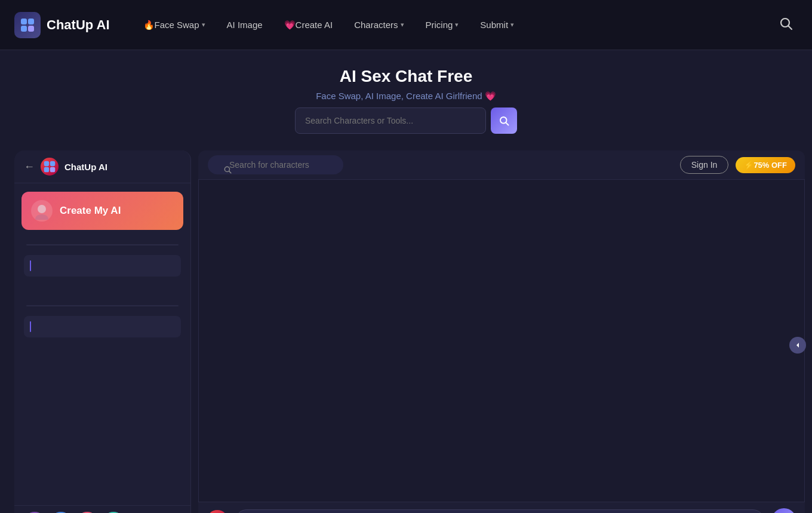  What do you see at coordinates (103, 167) in the screenshot?
I see `panel-header: ← ChatUp AI` at bounding box center [103, 167].